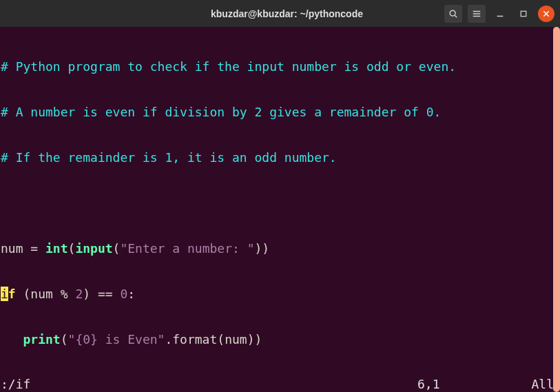 The width and height of the screenshot is (560, 392). What do you see at coordinates (453, 14) in the screenshot?
I see `search-button` at bounding box center [453, 14].